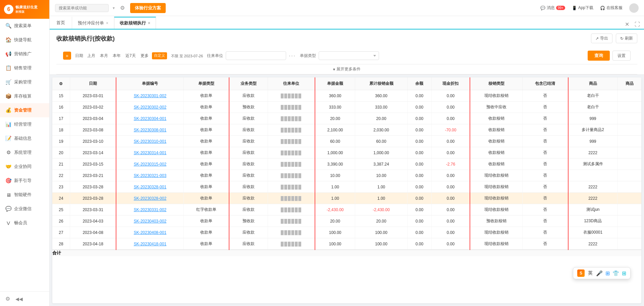  Describe the element at coordinates (93, 84) in the screenshot. I see `th-date-col: 日期` at that location.